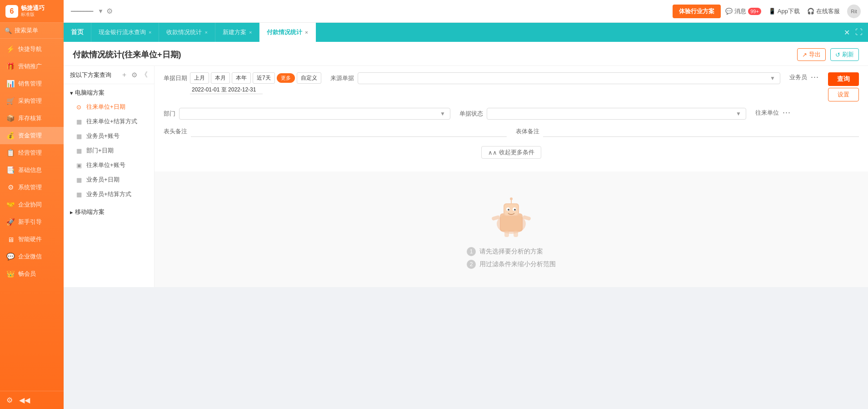 This screenshot has height=409, width=868. I want to click on scheme-item-4: ▣ 往来单位+账号, so click(109, 165).